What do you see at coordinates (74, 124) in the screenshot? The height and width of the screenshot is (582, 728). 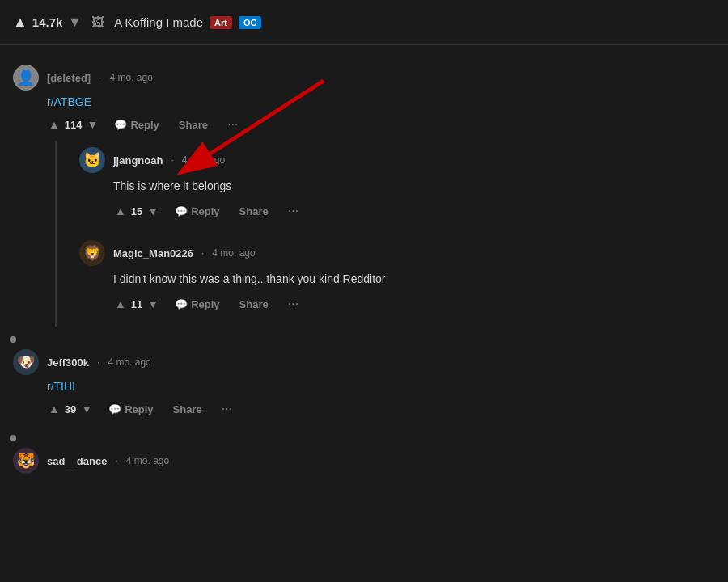 I see `vote-count-deleted: 114` at bounding box center [74, 124].